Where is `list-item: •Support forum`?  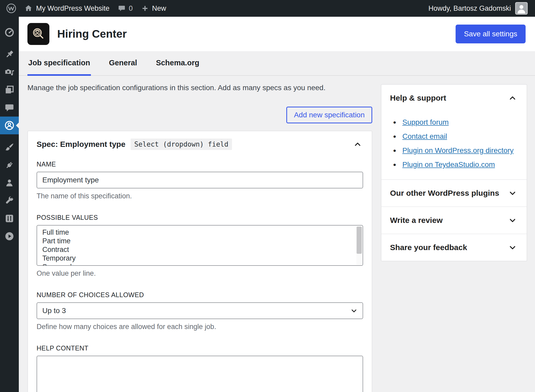
list-item: •Support forum is located at coordinates (456, 122).